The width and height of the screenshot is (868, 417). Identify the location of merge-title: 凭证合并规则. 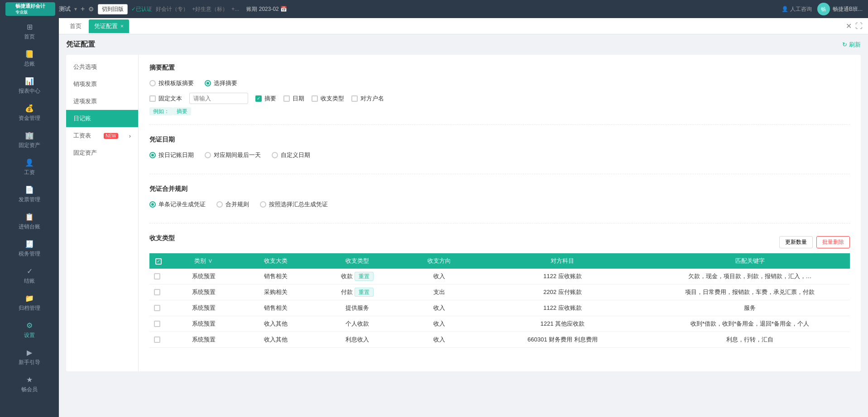
(500, 189).